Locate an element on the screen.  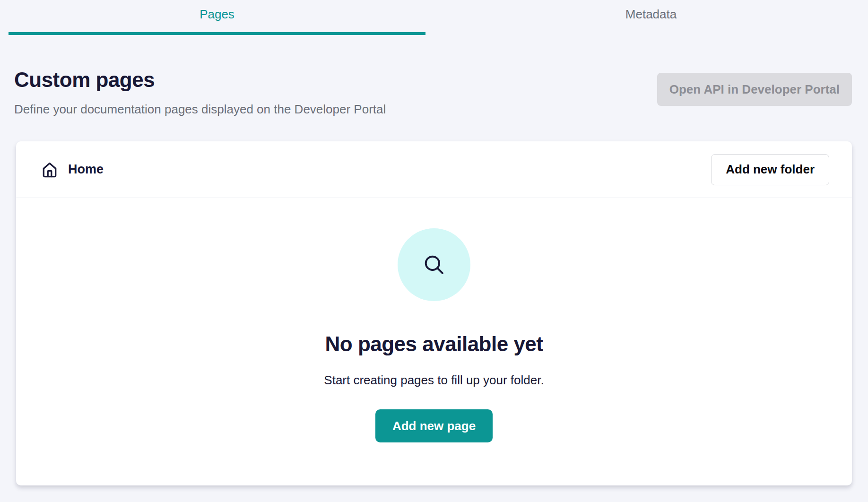
tab-metadata: Metadata is located at coordinates (651, 17).